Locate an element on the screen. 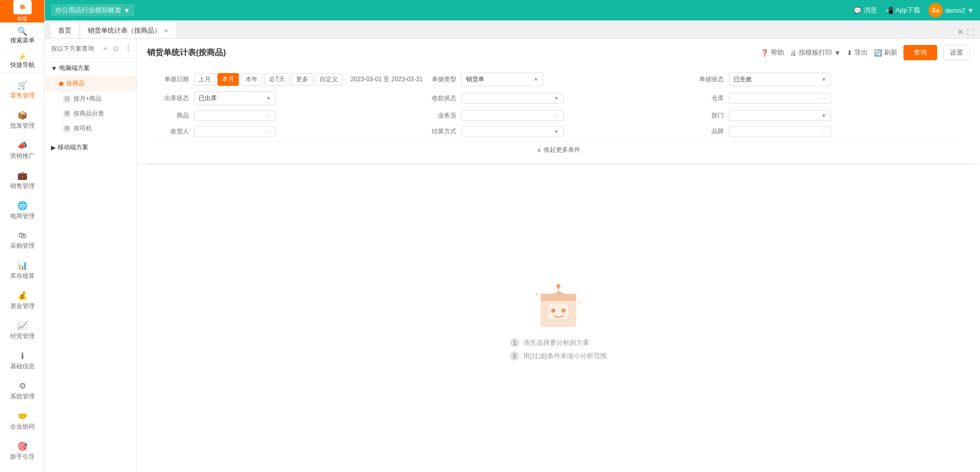 Image resolution: width=980 pixels, height=472 pixels. custom-btn: 自定义 is located at coordinates (329, 80).